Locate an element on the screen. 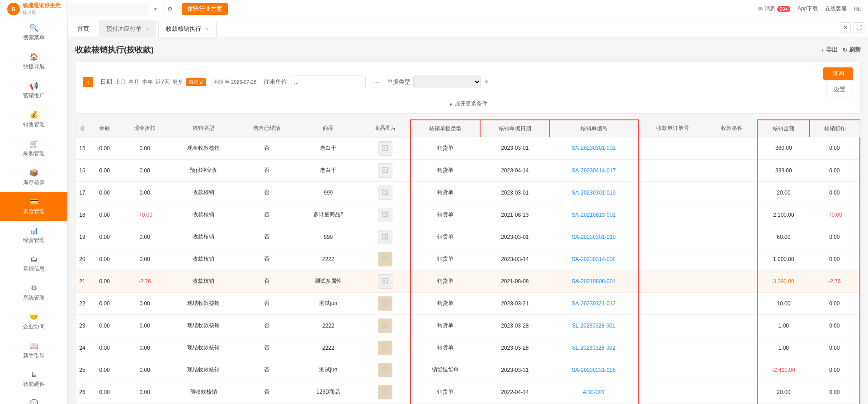 Image resolution: width=868 pixels, height=404 pixels. column-settings-icon: ⚙ is located at coordinates (82, 128).